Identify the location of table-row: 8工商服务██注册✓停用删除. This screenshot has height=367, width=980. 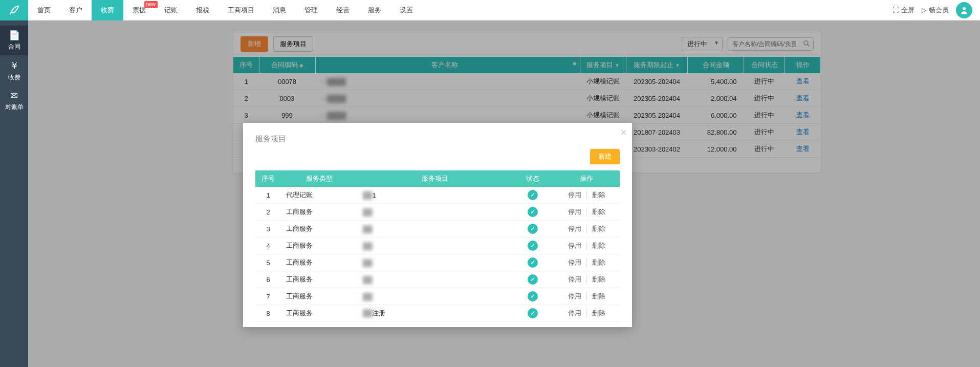
(438, 313).